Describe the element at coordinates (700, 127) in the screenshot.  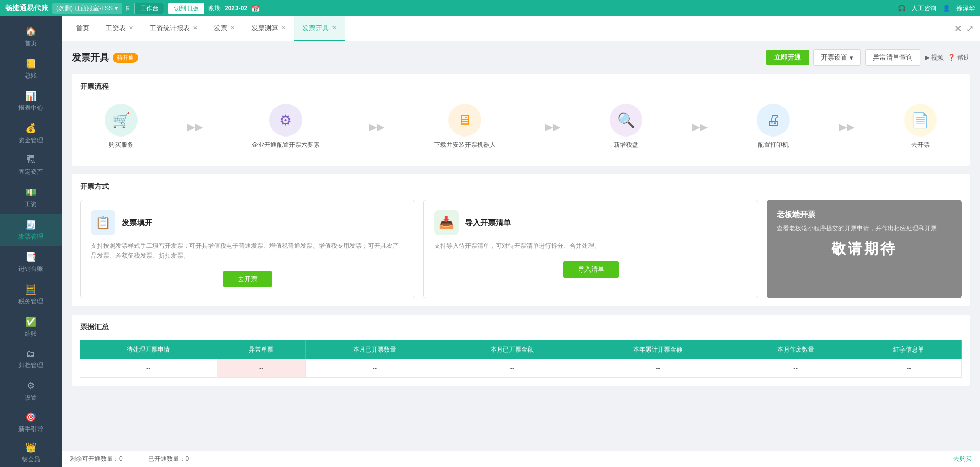
I see `arrow4: ▶▶` at that location.